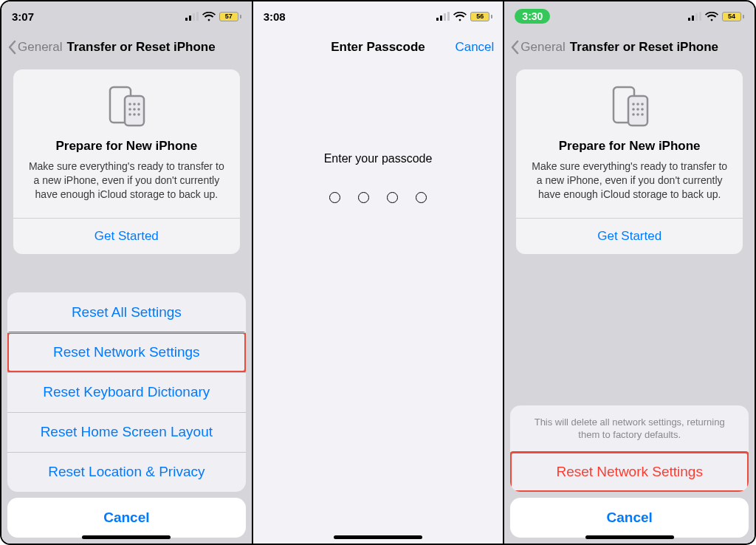 This screenshot has height=545, width=756. What do you see at coordinates (629, 474) in the screenshot?
I see `action-sheet: This will delete all network settings, r…` at bounding box center [629, 474].